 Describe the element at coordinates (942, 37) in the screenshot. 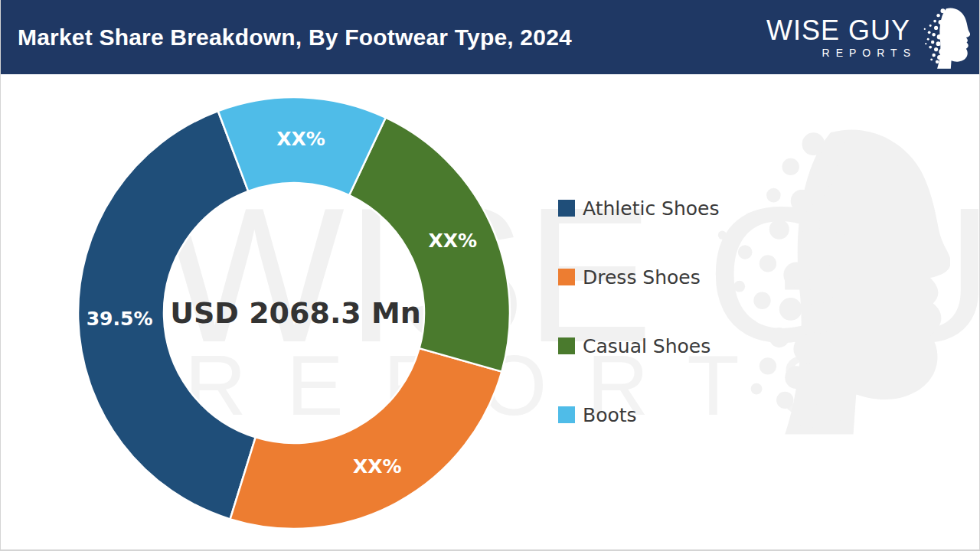

I see `logo-head-icon` at that location.